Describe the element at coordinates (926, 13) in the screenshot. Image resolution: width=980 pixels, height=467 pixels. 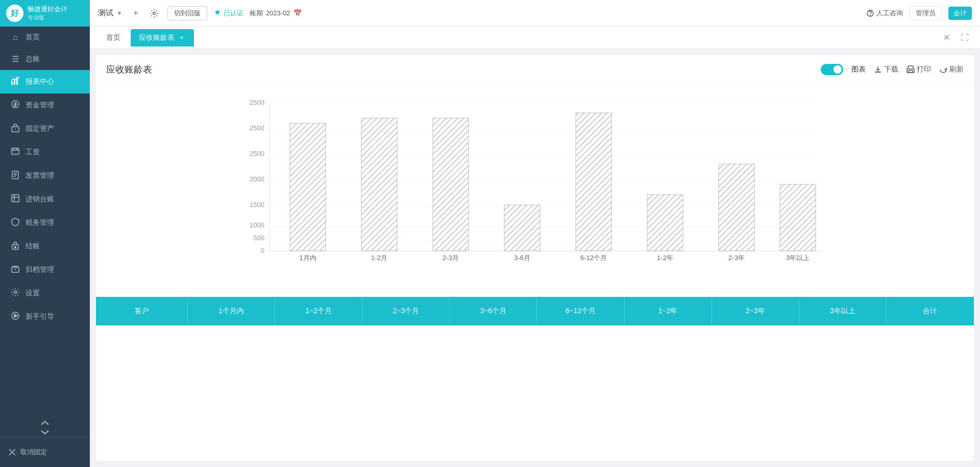
I see `manager-button: 管理员` at that location.